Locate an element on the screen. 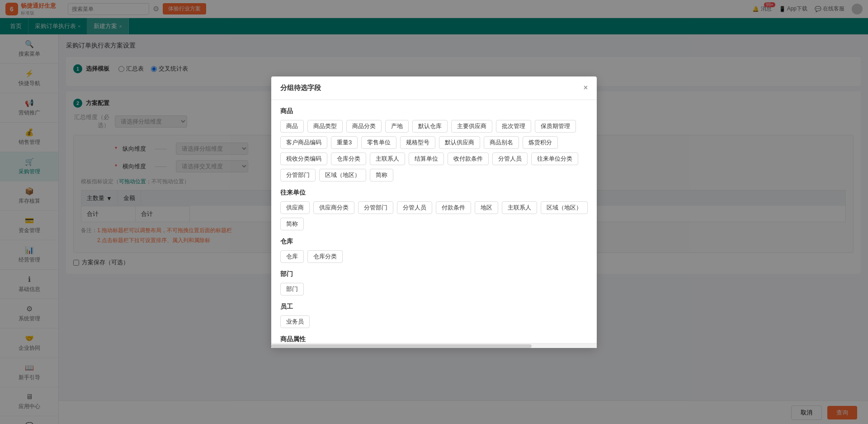 This screenshot has height=424, width=868. field-group-employee-title: 员工 is located at coordinates (434, 307).